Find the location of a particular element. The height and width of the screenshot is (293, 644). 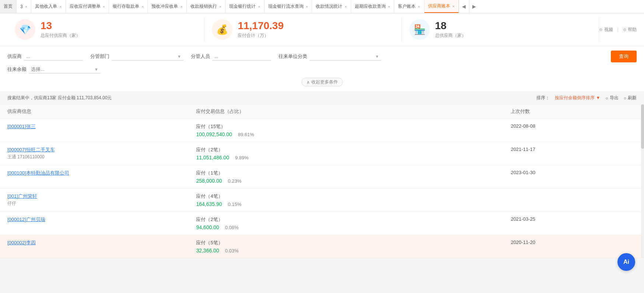

person-input is located at coordinates (242, 56).